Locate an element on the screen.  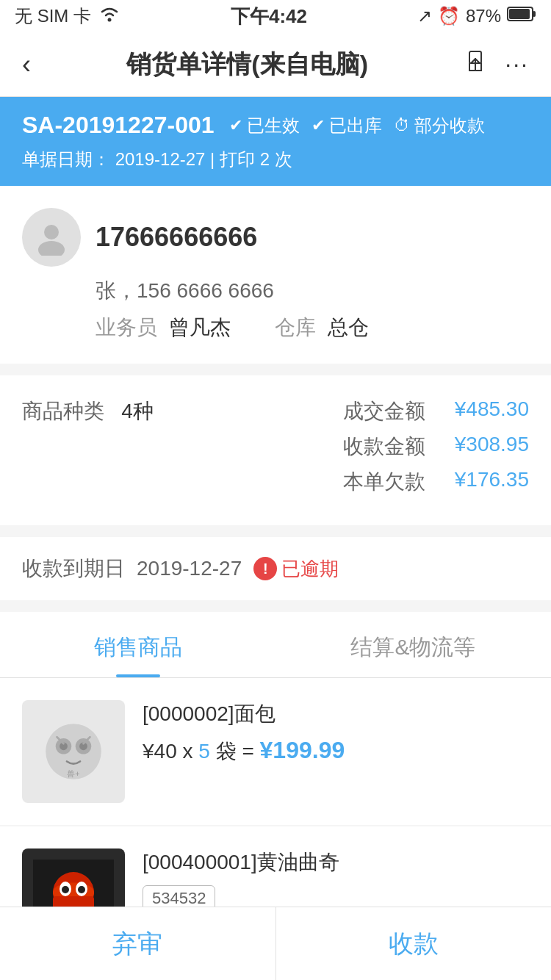
product-price-1: ¥40 x 5 袋 = ¥199.99 is located at coordinates (336, 751).